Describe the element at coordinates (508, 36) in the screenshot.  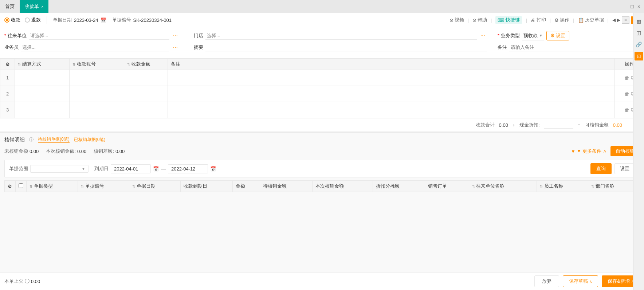
I see `business-type-label: 业务类型` at that location.